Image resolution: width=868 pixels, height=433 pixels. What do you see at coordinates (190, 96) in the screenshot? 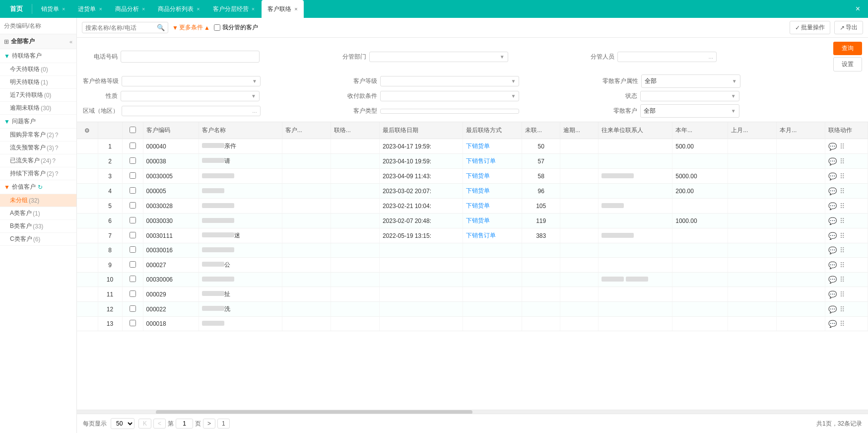
I see `nature-select: ▼` at bounding box center [190, 96].